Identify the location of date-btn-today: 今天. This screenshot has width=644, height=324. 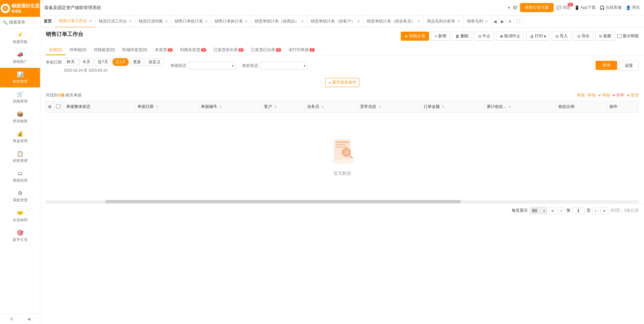
(86, 62).